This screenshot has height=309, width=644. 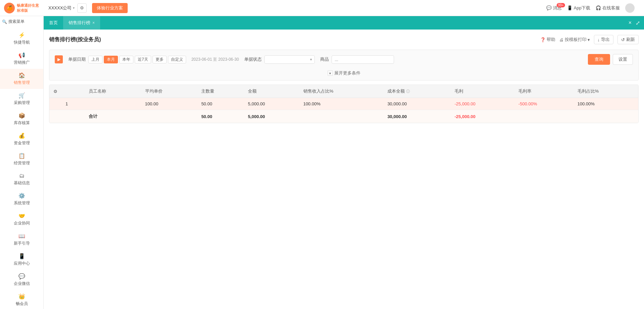 I want to click on footer-total: 5,000.00, so click(x=271, y=117).